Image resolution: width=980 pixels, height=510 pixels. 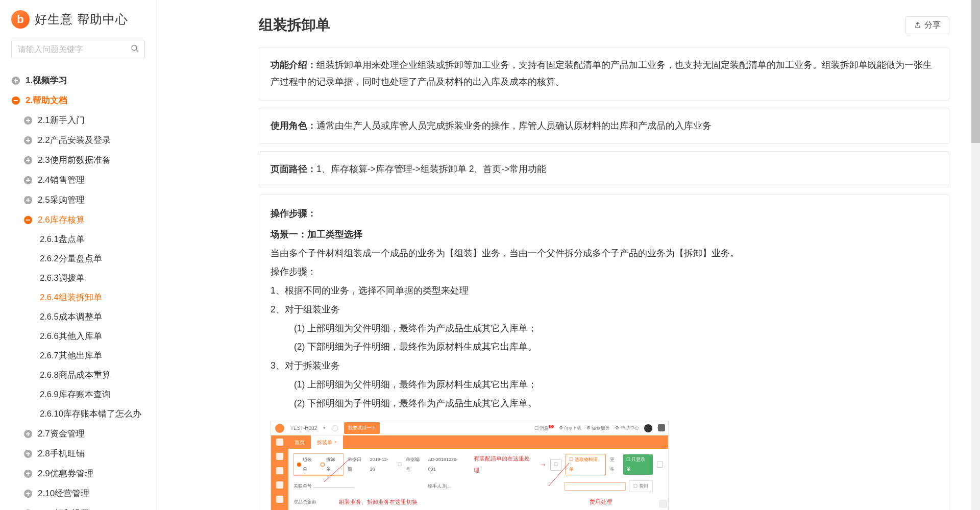 What do you see at coordinates (78, 290) in the screenshot?
I see `nav-list: 1.视频学习 2.帮助文档 2.1新手入门 2.2产品安装及登录 2.3使用前数…` at bounding box center [78, 290].